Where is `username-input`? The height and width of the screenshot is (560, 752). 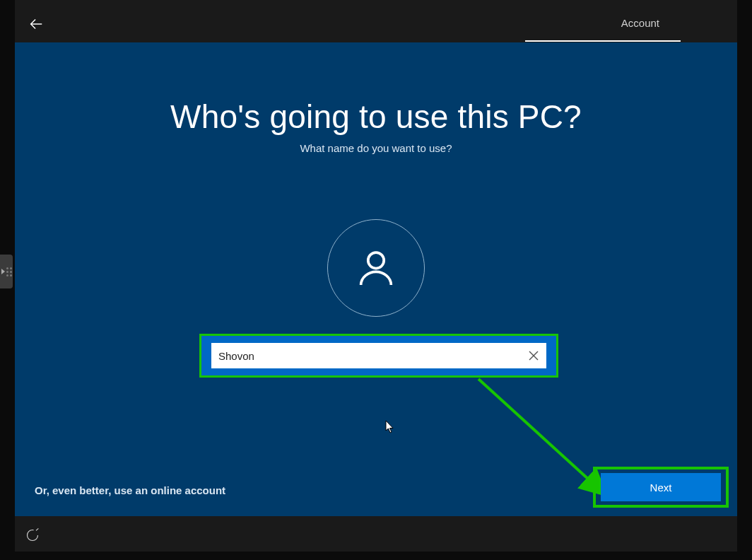 username-input is located at coordinates (366, 356).